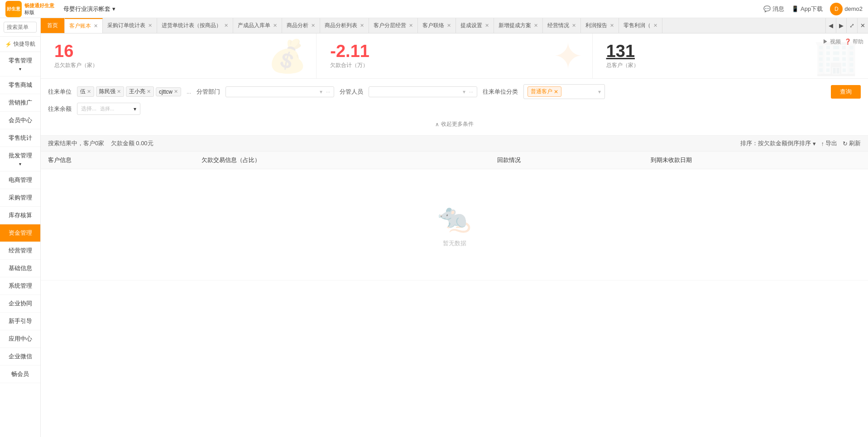 The height and width of the screenshot is (437, 868). What do you see at coordinates (192, 25) in the screenshot?
I see `tab-label: 进货单统计表（按商品）` at bounding box center [192, 25].